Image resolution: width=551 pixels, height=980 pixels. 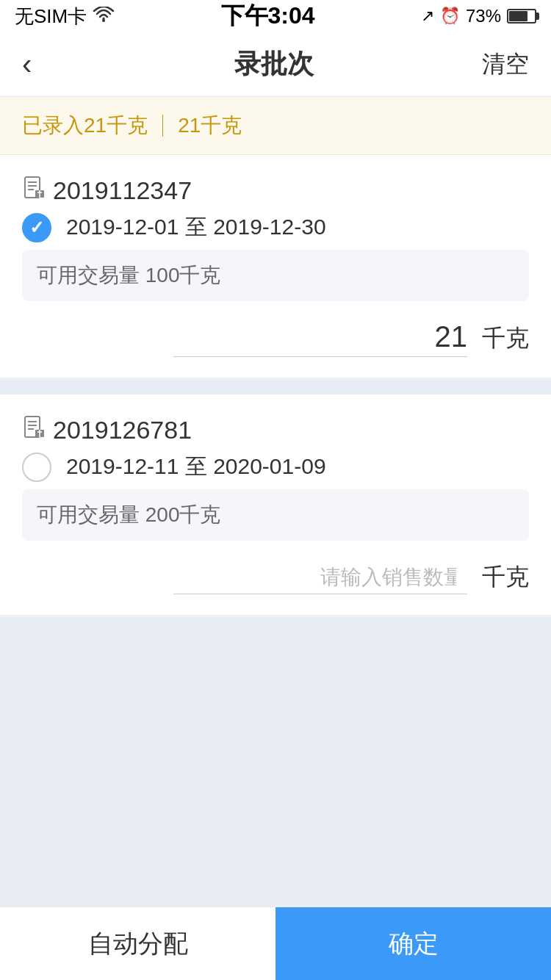 I want to click on batch-2-header: 2019126781, so click(x=276, y=423).